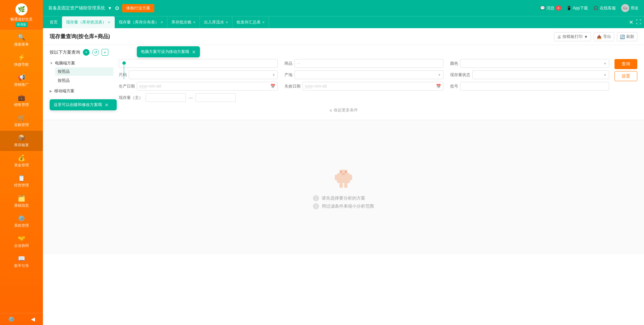  What do you see at coordinates (21, 238) in the screenshot?
I see `enterprise-icon: 🤝` at bounding box center [21, 238].